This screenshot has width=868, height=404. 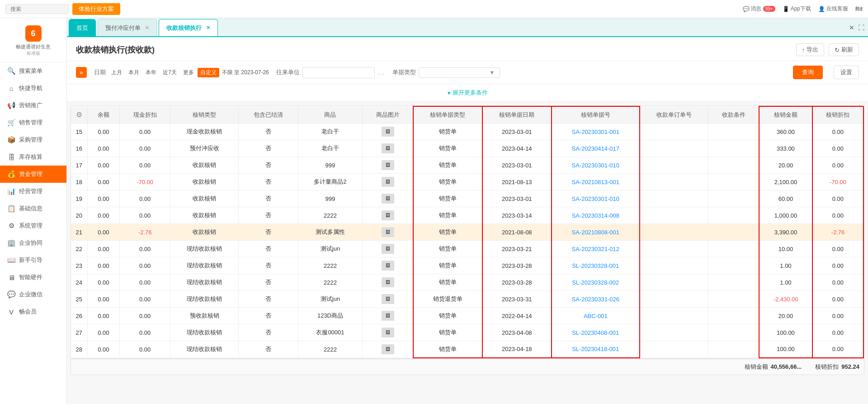 What do you see at coordinates (81, 72) in the screenshot?
I see `filter-expand-button: »` at bounding box center [81, 72].